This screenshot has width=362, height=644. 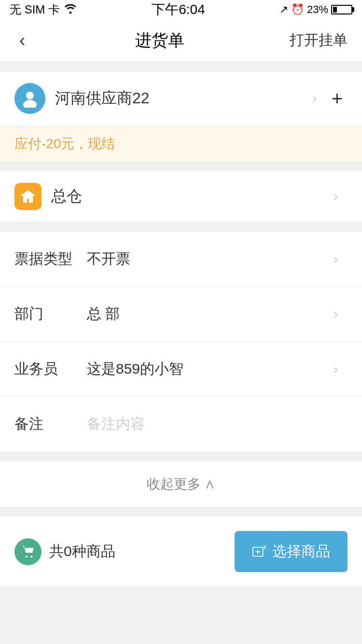 I want to click on page-title: 进货单, so click(x=160, y=41).